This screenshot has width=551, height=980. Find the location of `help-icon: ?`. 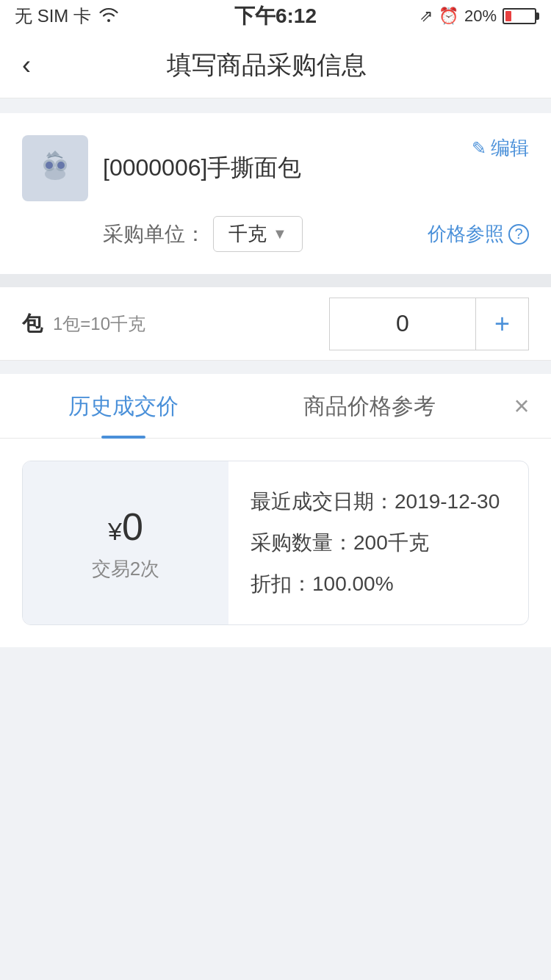

help-icon: ? is located at coordinates (519, 234).